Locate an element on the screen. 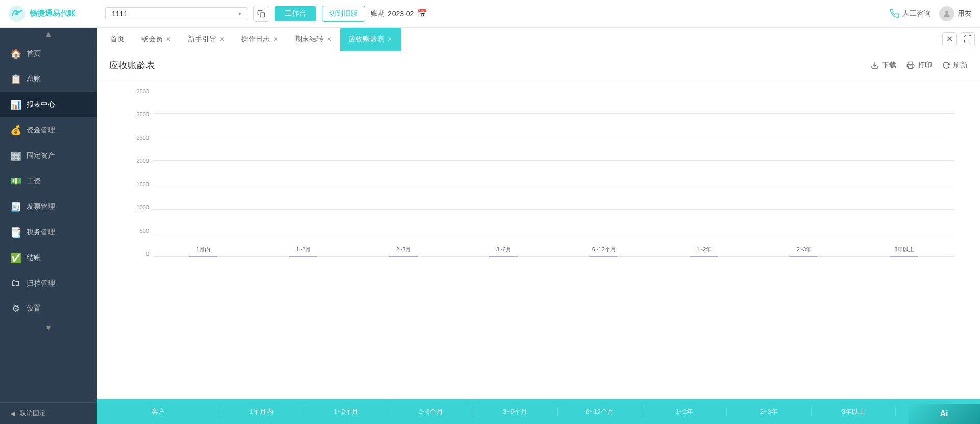 The width and height of the screenshot is (980, 424). period-value: 2023-02 is located at coordinates (401, 14).